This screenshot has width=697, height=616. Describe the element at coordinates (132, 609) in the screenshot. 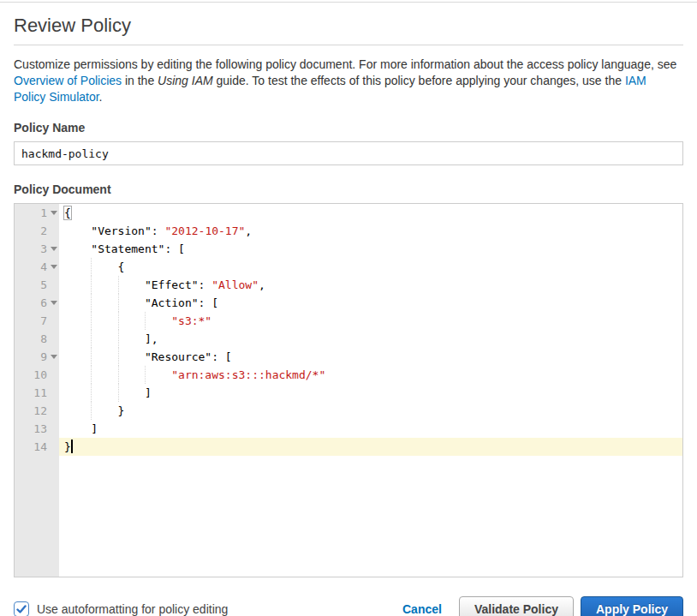

I see `autoformat-label: Use autoformatting for policy editing` at that location.